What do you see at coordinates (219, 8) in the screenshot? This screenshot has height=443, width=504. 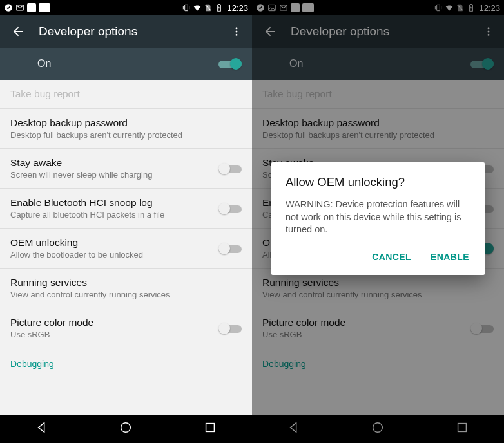 I see `battery-icon` at bounding box center [219, 8].